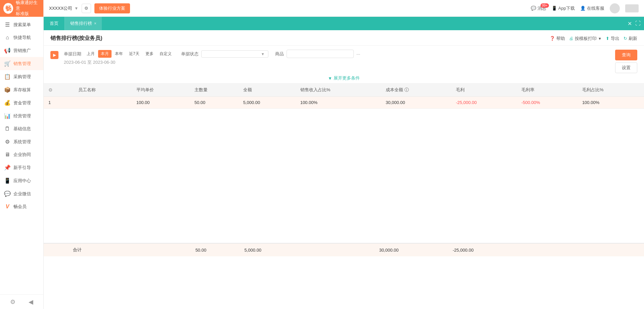 Image resolution: width=644 pixels, height=309 pixels. I want to click on date-opt-last-month: 上月, so click(91, 54).